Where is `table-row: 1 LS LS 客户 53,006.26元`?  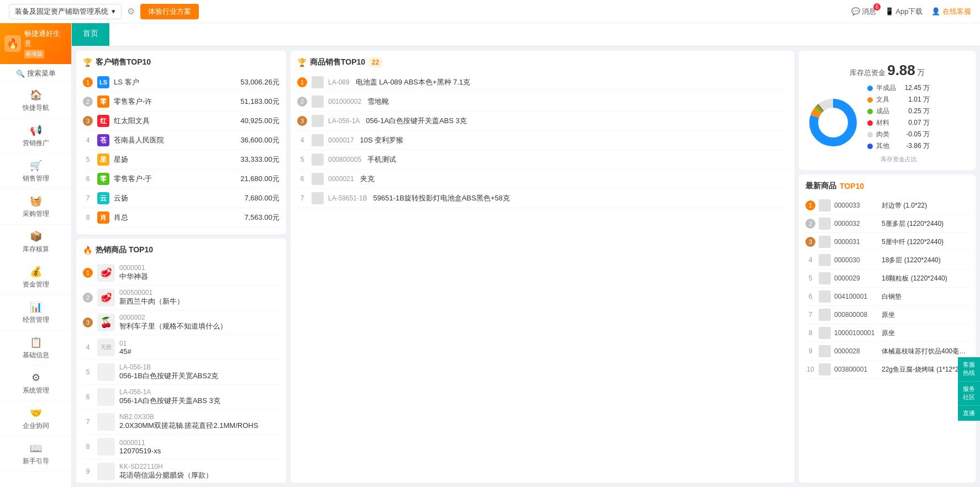
table-row: 1 LS LS 客户 53,006.26元 is located at coordinates (181, 83).